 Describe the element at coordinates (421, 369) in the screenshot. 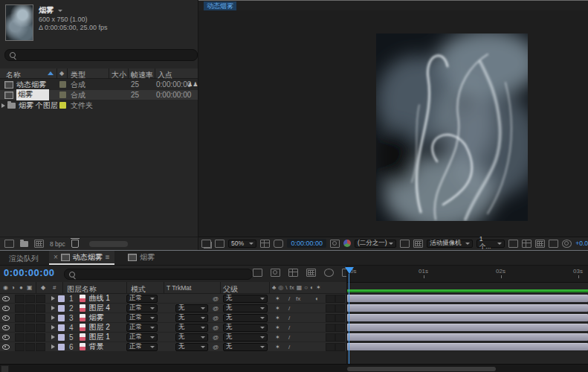

I see `timeline-h-scrollbar` at that location.